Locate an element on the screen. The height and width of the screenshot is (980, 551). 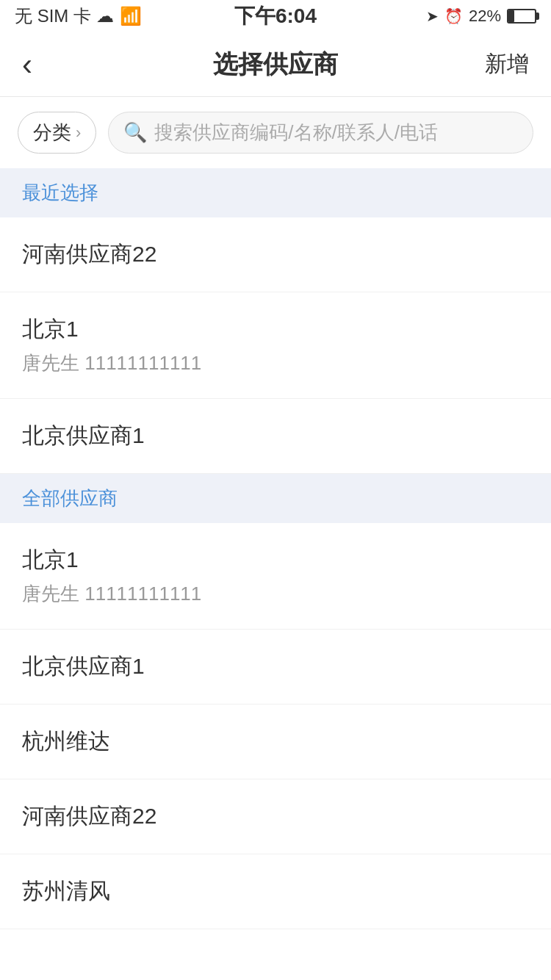
all-list-item: 北京1唐先生 11111111111 is located at coordinates (276, 576).